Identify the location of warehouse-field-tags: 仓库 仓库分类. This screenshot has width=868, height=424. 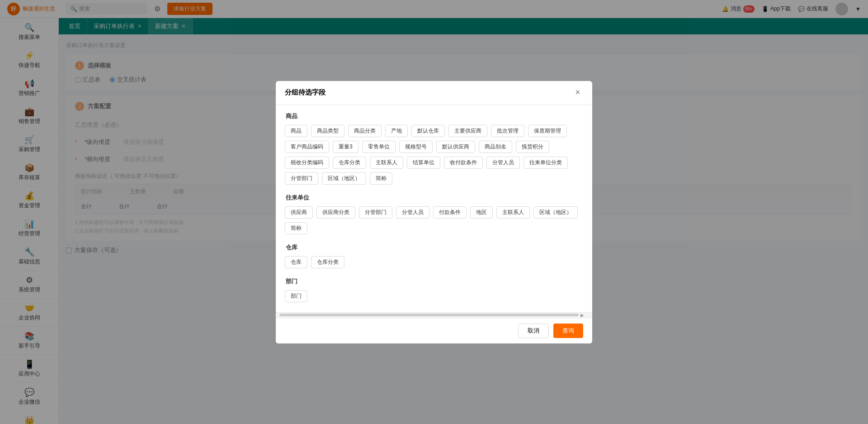
(434, 262).